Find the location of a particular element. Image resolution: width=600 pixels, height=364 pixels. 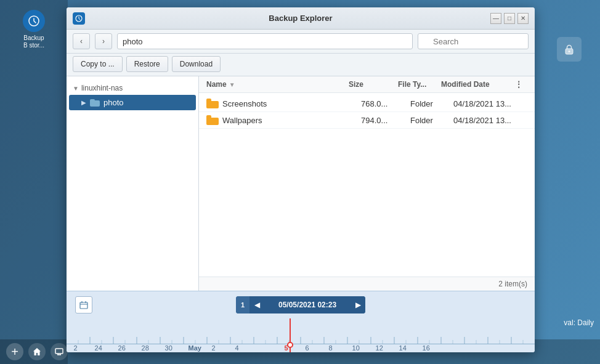

tree-item-label: photo is located at coordinates (113, 102).